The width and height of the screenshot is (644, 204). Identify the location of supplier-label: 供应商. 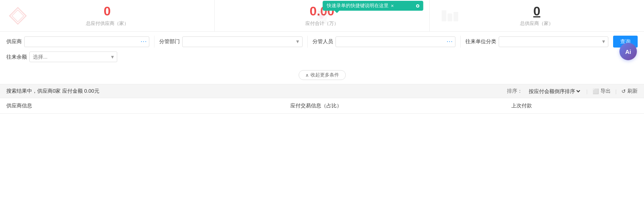
(14, 42).